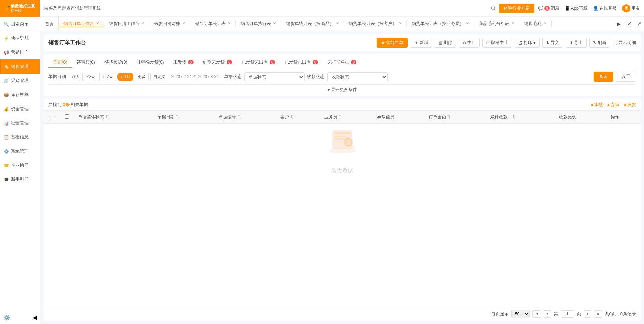 The height and width of the screenshot is (324, 644). What do you see at coordinates (527, 43) in the screenshot?
I see `print-btn: 🖨 打印 ▾` at bounding box center [527, 43].